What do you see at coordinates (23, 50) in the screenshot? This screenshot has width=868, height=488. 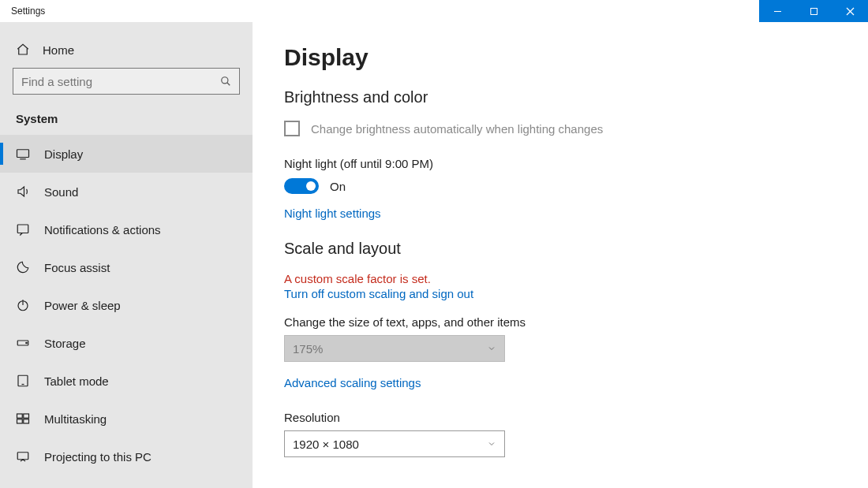 I see `home-icon` at bounding box center [23, 50].